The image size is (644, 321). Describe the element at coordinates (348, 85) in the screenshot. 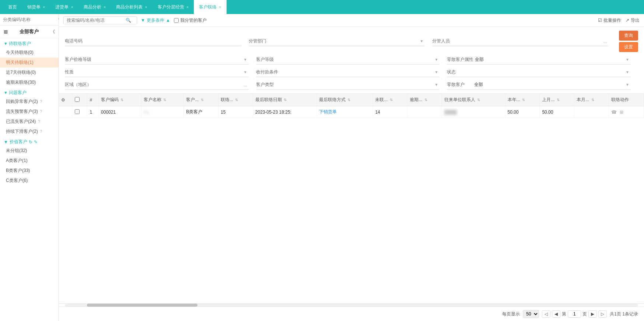

I see `filter-customer-type: 客户类型 ▼` at that location.